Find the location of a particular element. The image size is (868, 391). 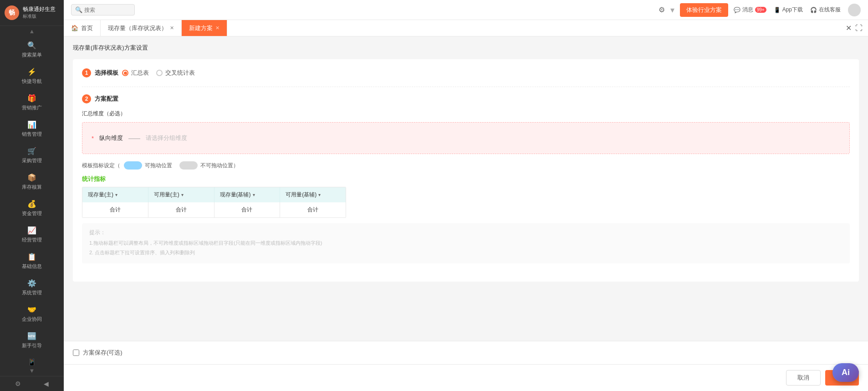

save-option-bar: 方案保存(可选) is located at coordinates (466, 353).